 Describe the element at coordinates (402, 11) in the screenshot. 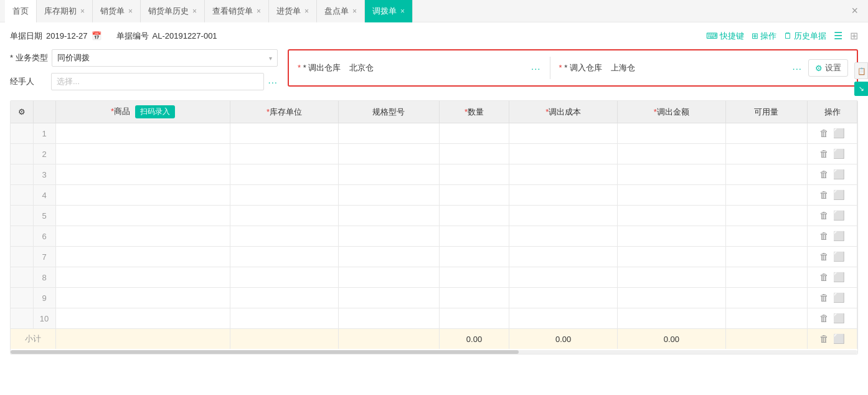

I see `tab-transfer-close: ×` at that location.